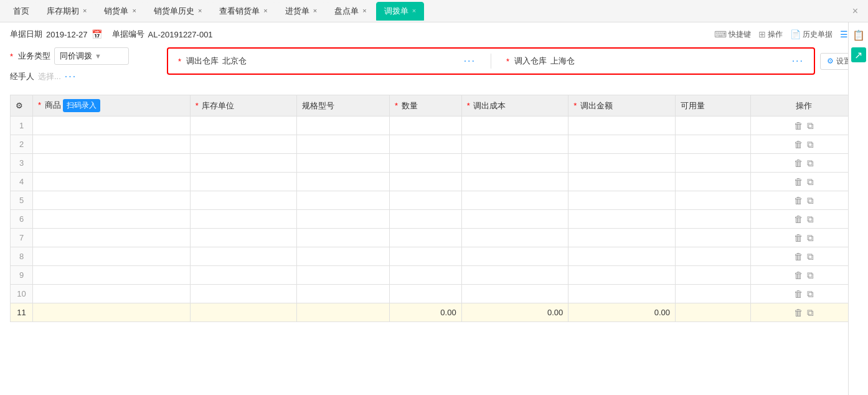 This screenshot has width=868, height=395. What do you see at coordinates (92, 56) in the screenshot?
I see `business-type-select: 同价调拨 ▼` at bounding box center [92, 56].